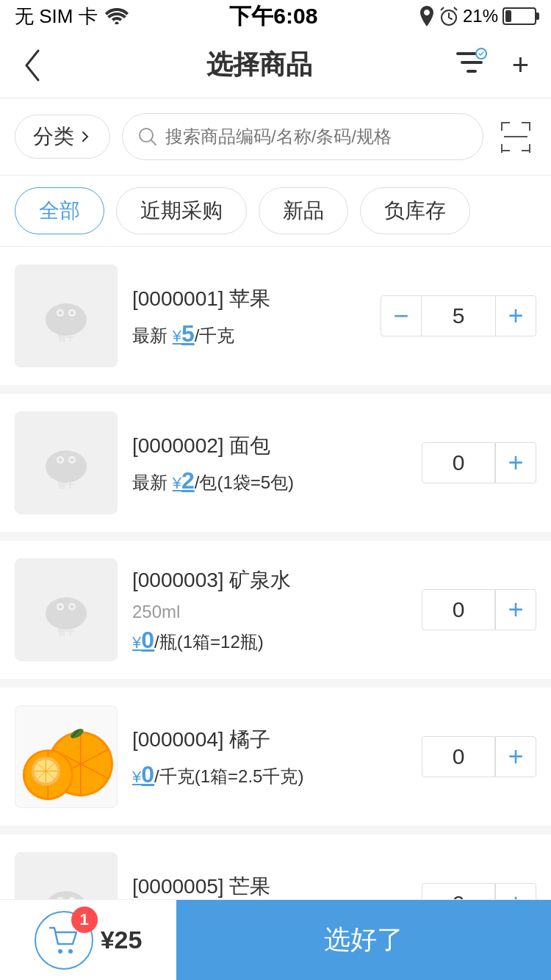  I want to click on wifi-icon, so click(117, 16).